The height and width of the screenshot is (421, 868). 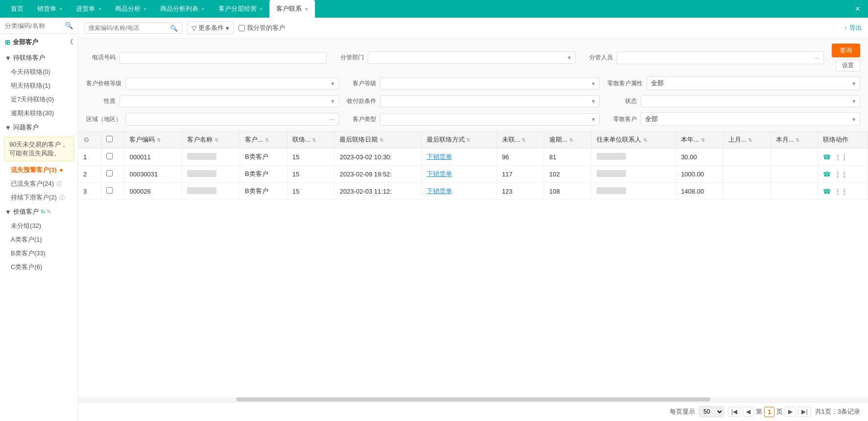 What do you see at coordinates (88, 9) in the screenshot?
I see `tab-purchase: 进货单 ×` at bounding box center [88, 9].